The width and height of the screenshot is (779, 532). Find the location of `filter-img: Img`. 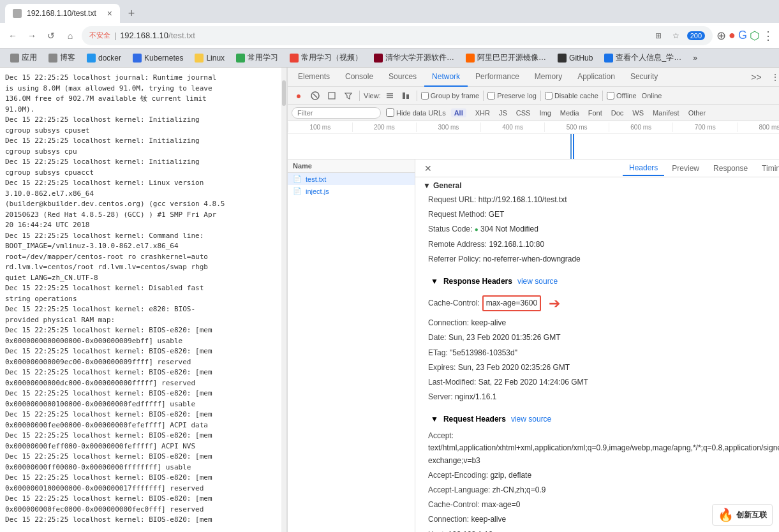

filter-img: Img is located at coordinates (545, 113).